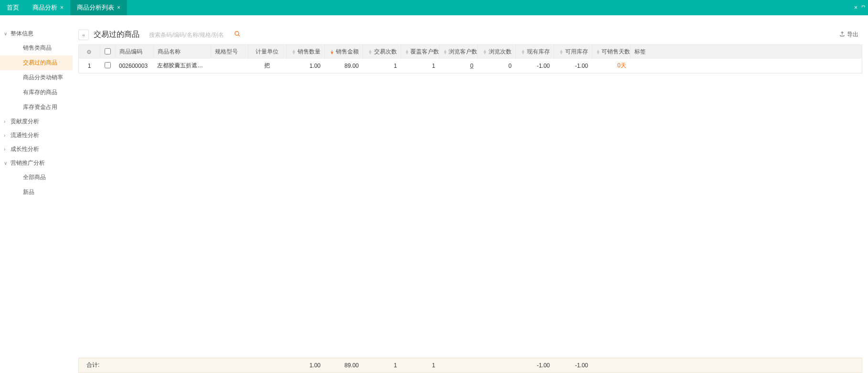  Describe the element at coordinates (36, 121) in the screenshot. I see `side-group-header-contribution: › 贡献度分析` at that location.